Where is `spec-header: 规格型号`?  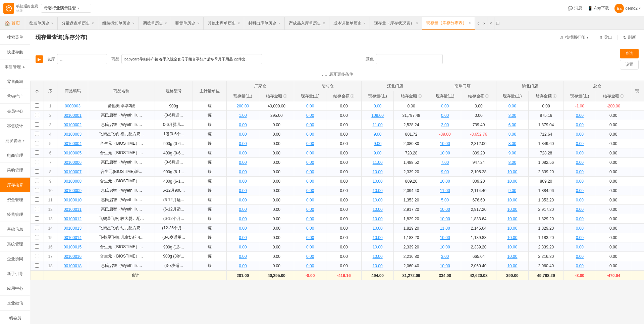
spec-header: 规格型号 is located at coordinates (174, 91).